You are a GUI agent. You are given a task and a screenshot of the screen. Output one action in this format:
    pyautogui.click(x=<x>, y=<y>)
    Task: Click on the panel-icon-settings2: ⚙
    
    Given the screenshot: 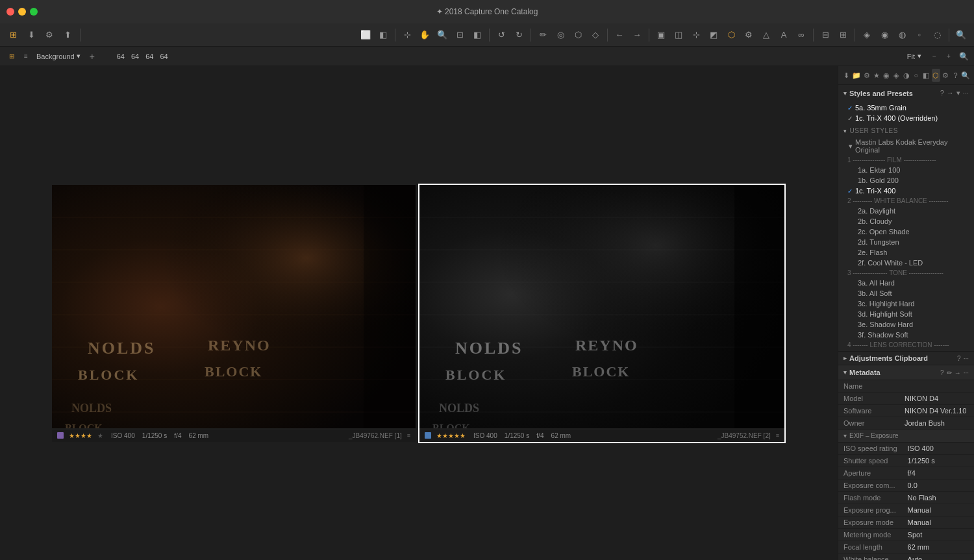 What is the action you would take?
    pyautogui.click(x=945, y=75)
    